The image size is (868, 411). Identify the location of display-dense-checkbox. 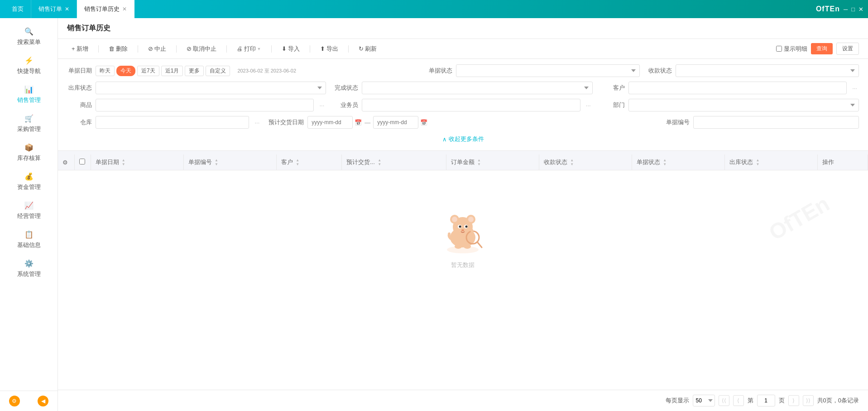
(779, 49).